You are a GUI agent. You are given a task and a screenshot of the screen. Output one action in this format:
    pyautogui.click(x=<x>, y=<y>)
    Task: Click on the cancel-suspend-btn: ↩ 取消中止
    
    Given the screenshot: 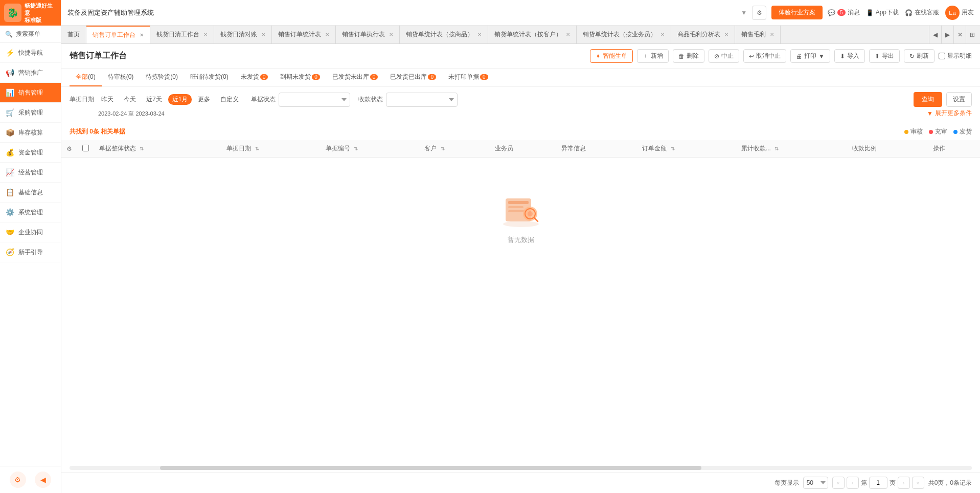 What is the action you would take?
    pyautogui.click(x=765, y=56)
    